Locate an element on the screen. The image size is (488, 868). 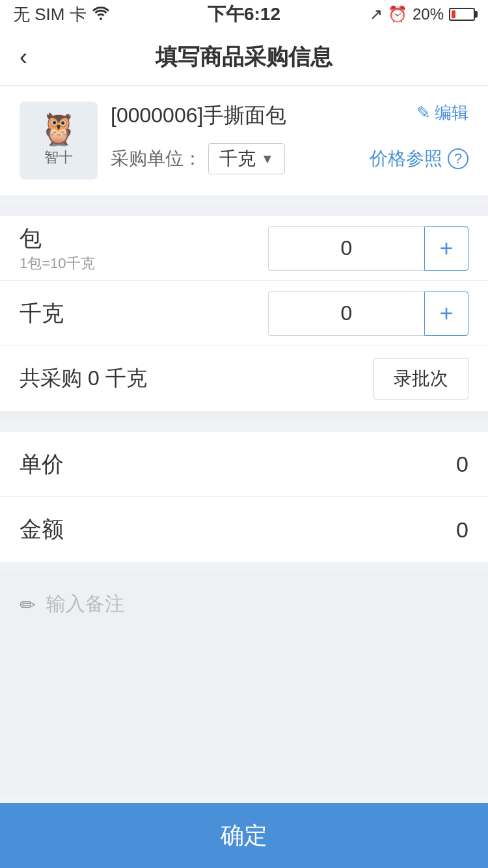
status-bar-left: 无 SIM 卡 is located at coordinates (61, 14).